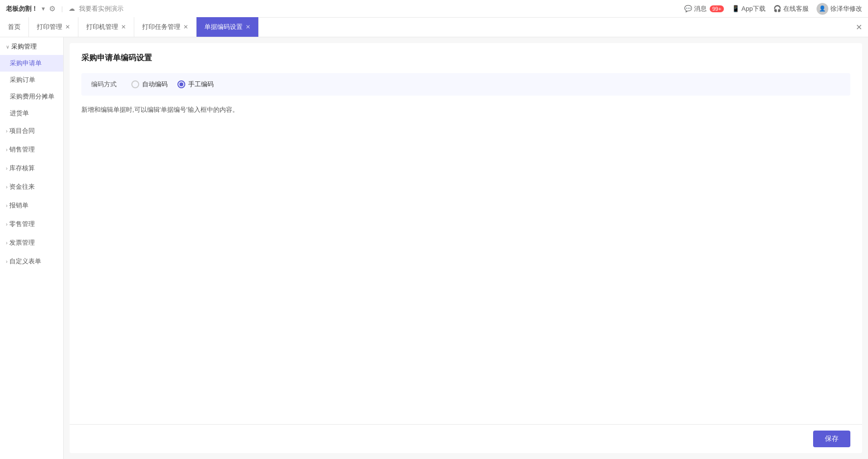 The height and width of the screenshot is (459, 868). Describe the element at coordinates (7, 169) in the screenshot. I see `inventory-arrow: ›` at that location.